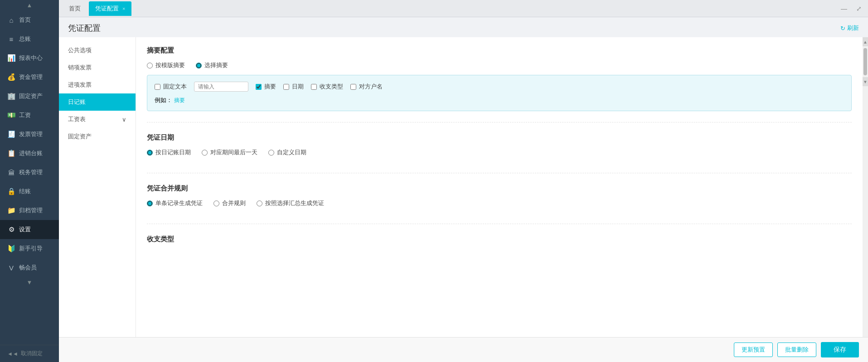 Image resolution: width=868 pixels, height=362 pixels. Describe the element at coordinates (158, 87) in the screenshot. I see `fixed-text-checkbox` at that location.